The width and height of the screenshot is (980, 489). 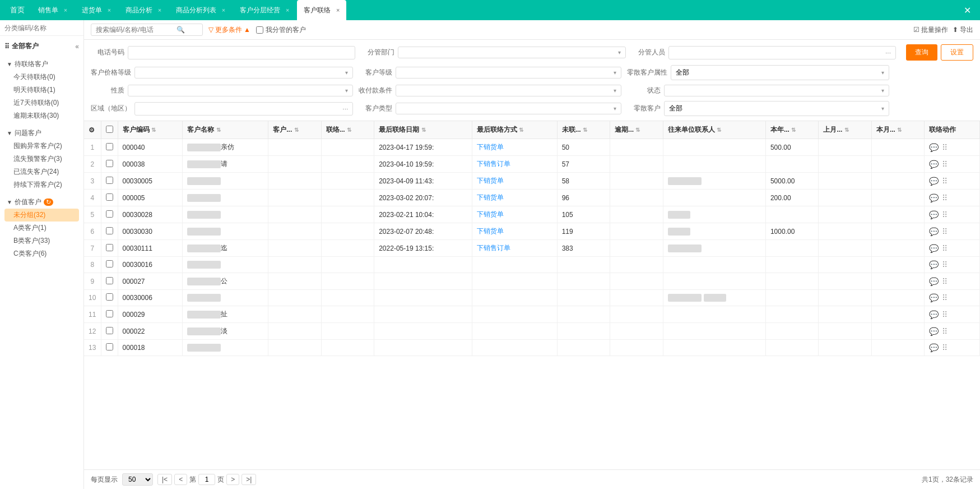 I want to click on last-contact-type-link: 下销售订单, so click(x=494, y=164).